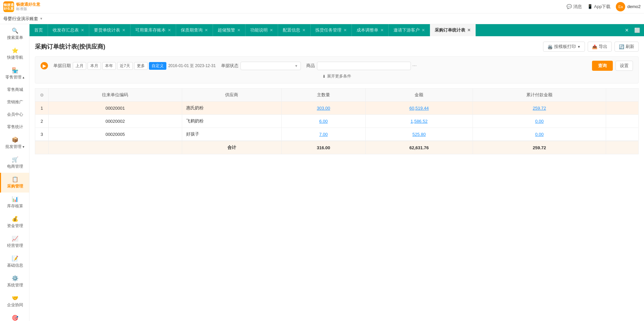 This screenshot has width=644, height=321. Describe the element at coordinates (125, 66) in the screenshot. I see `date-btn-7days: 近7天` at that location.